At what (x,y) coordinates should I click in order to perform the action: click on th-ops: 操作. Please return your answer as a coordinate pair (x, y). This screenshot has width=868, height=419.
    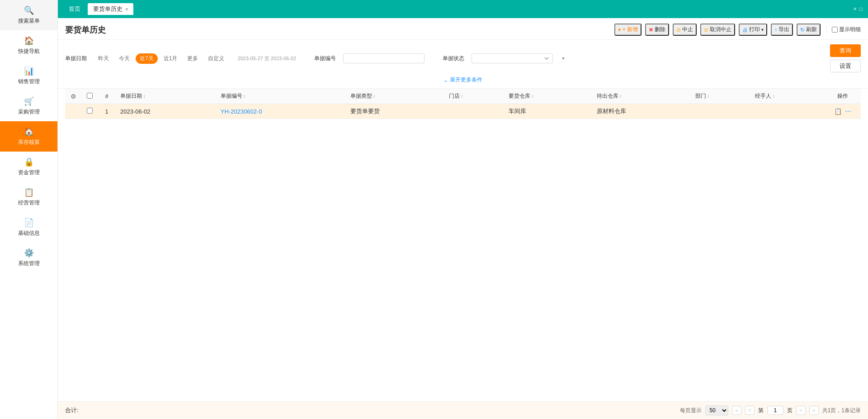
    Looking at the image, I should click on (843, 96).